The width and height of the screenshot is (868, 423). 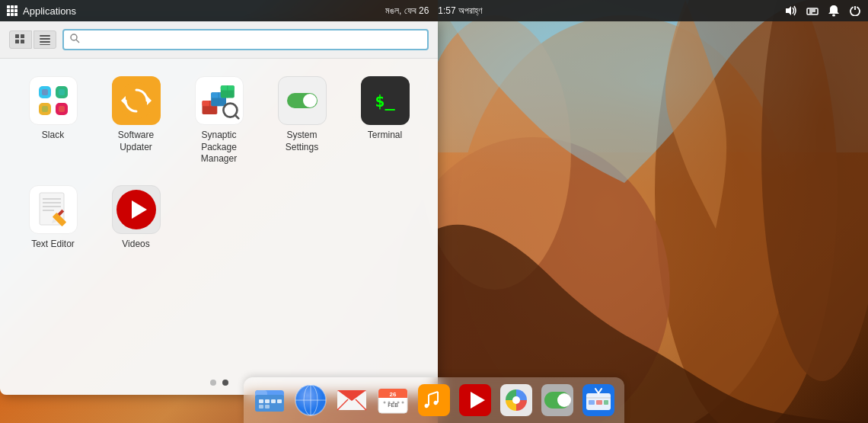 What do you see at coordinates (302, 101) in the screenshot?
I see `system-settings-icon` at bounding box center [302, 101].